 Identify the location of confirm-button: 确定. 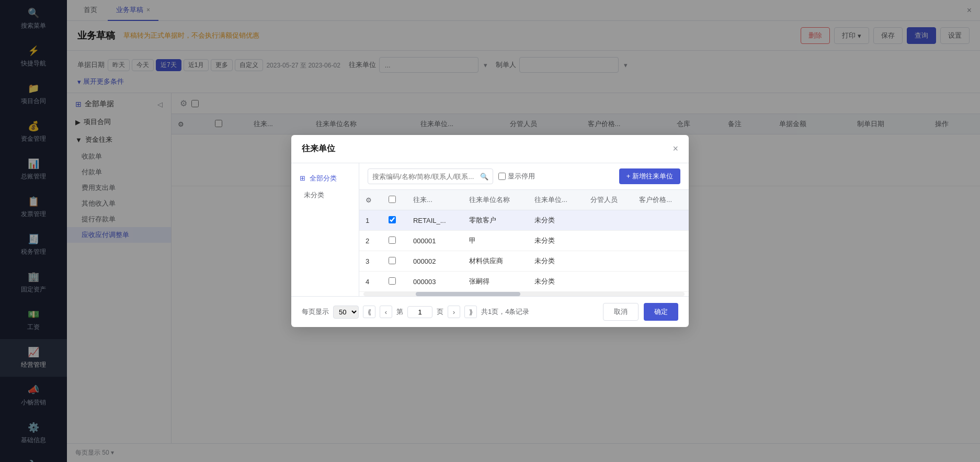
(661, 312).